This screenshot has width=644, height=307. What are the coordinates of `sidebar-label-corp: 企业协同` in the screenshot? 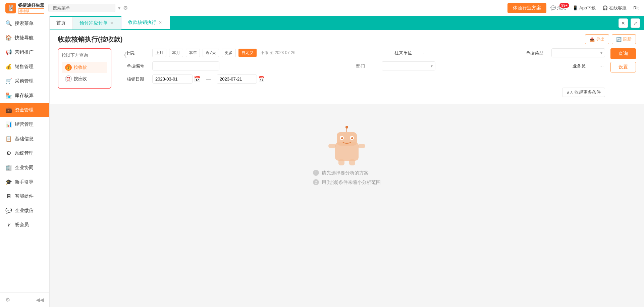 It's located at (24, 168).